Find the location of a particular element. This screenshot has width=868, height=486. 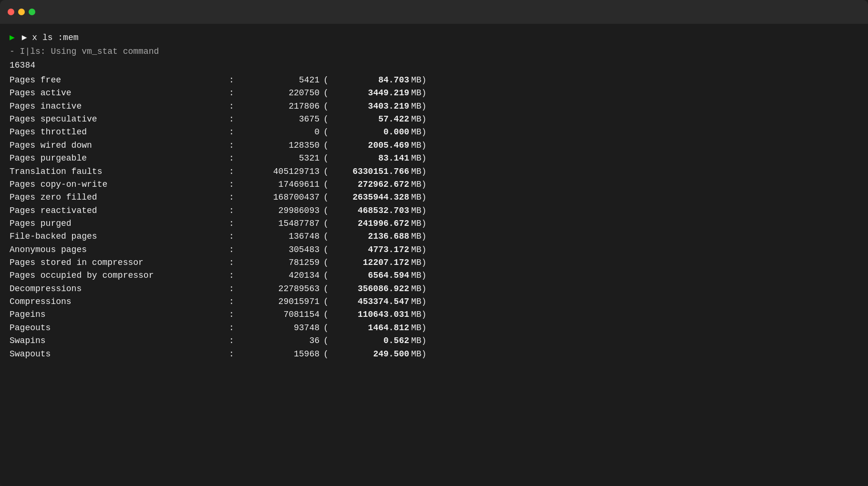

row-label: Pageins is located at coordinates (119, 314).